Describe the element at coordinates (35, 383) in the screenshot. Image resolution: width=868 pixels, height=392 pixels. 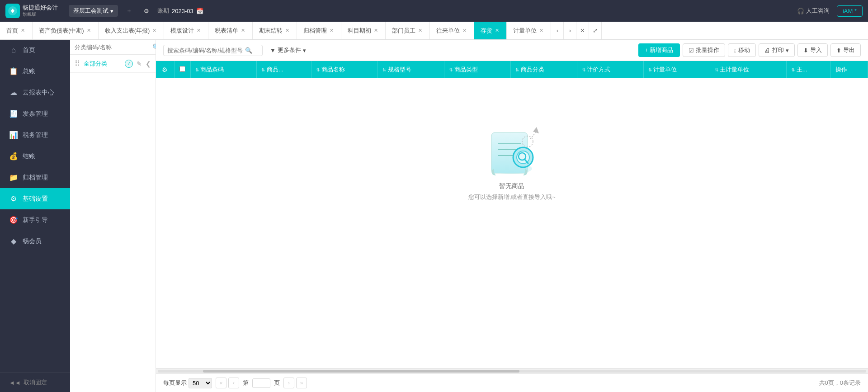
I see `cancel-pin-button: ◄◄ 取消固定` at that location.